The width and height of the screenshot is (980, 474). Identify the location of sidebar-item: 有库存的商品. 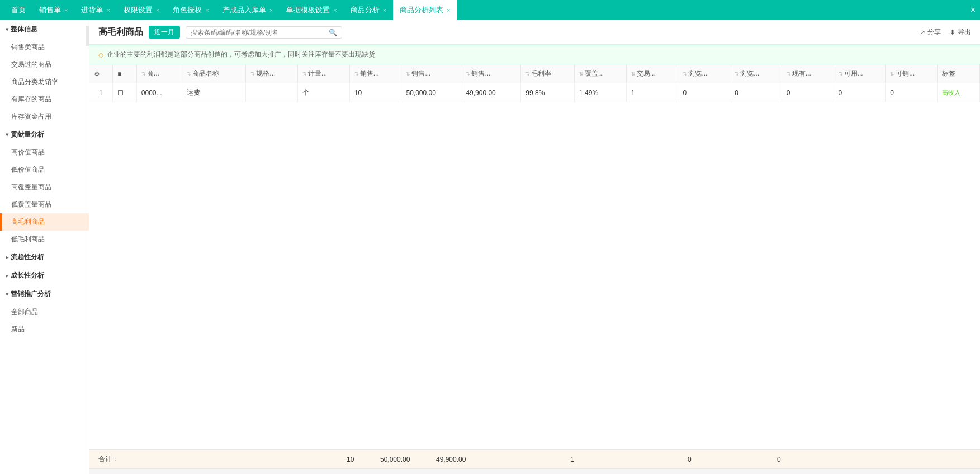
(45, 100).